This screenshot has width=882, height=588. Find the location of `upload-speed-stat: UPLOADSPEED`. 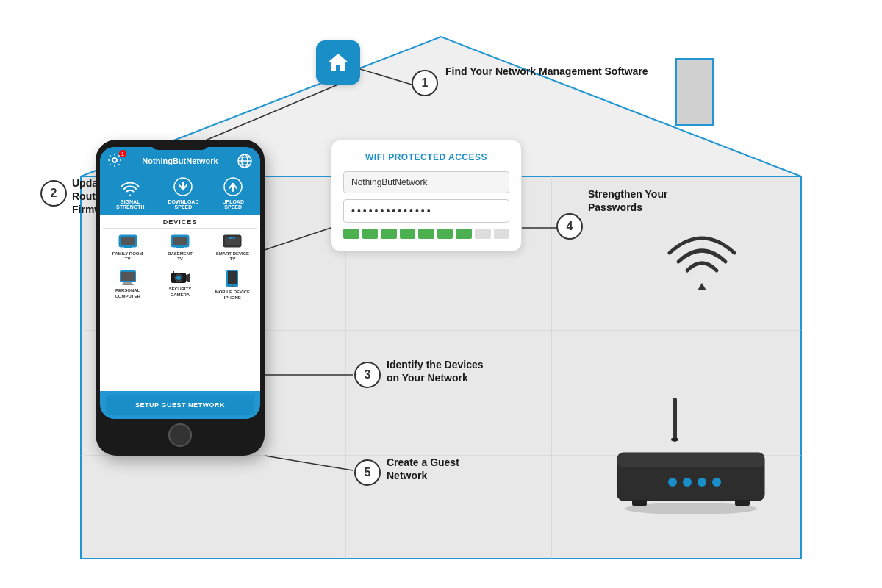

upload-speed-stat: UPLOADSPEED is located at coordinates (233, 193).